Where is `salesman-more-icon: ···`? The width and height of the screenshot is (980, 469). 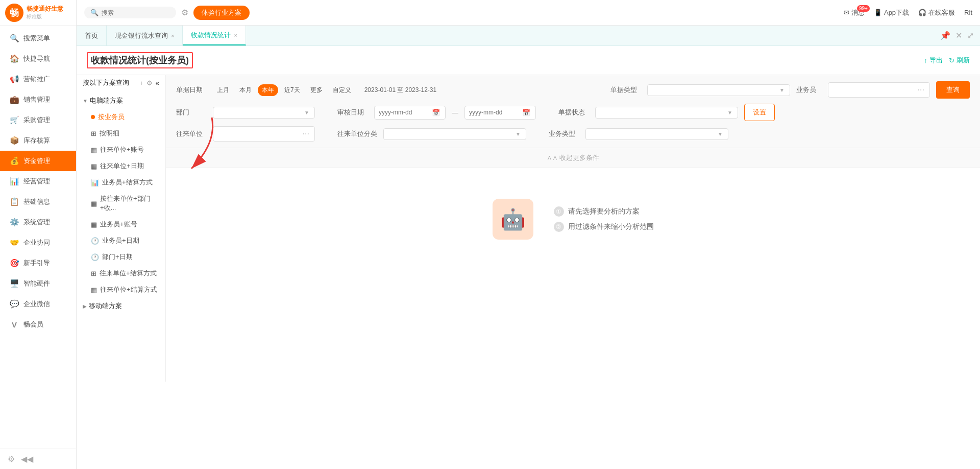 salesman-more-icon: ··· is located at coordinates (921, 90).